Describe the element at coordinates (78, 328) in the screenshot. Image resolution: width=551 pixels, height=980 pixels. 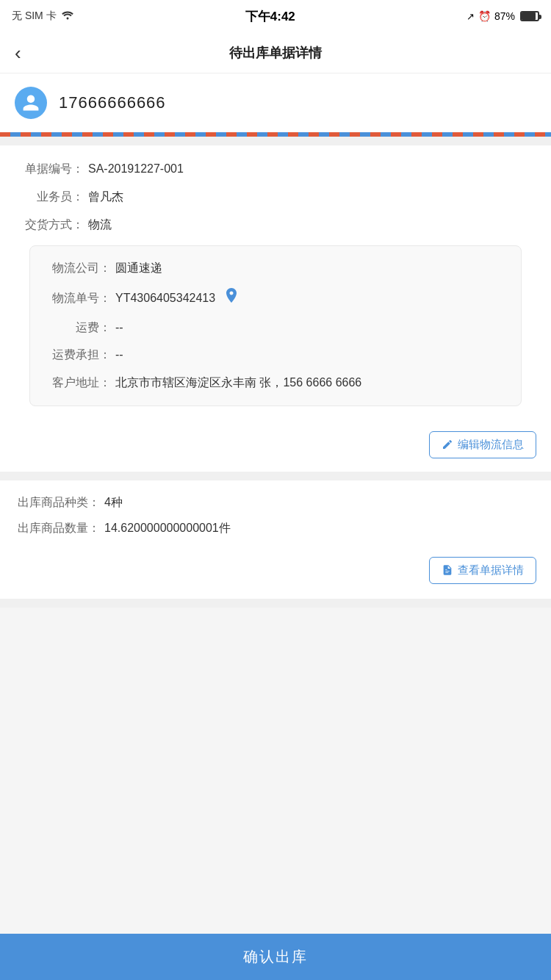
I see `freight-label: 运费：` at that location.